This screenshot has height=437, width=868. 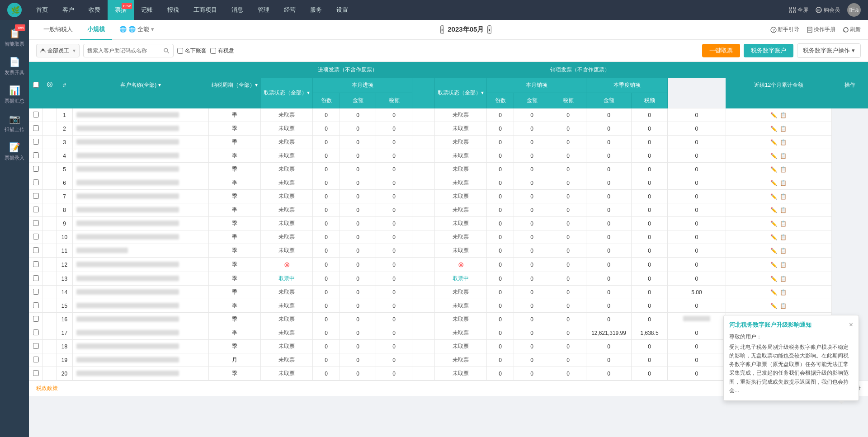 What do you see at coordinates (316, 10) in the screenshot?
I see `nav-service: 服务` at bounding box center [316, 10].